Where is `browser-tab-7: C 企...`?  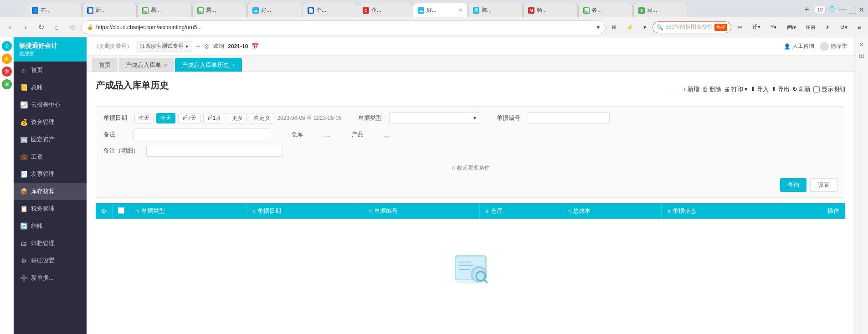
browser-tab-7: C 企... is located at coordinates (385, 10).